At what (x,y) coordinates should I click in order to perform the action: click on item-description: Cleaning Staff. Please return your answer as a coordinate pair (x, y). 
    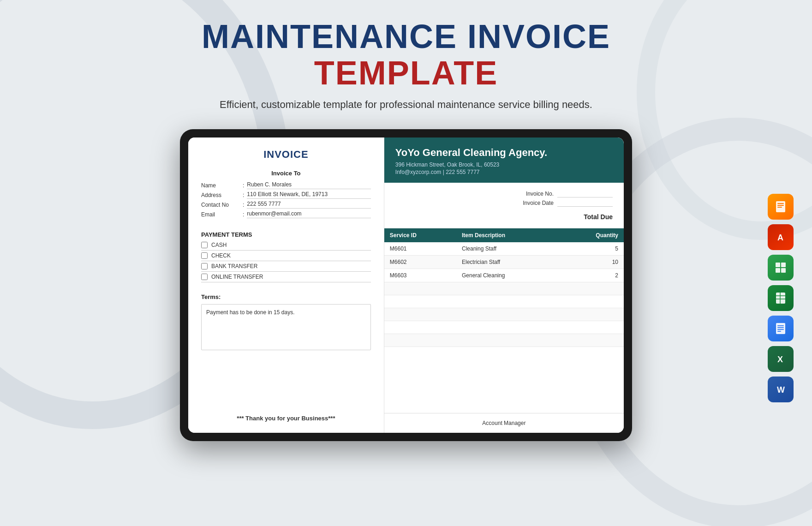
    Looking at the image, I should click on (508, 249).